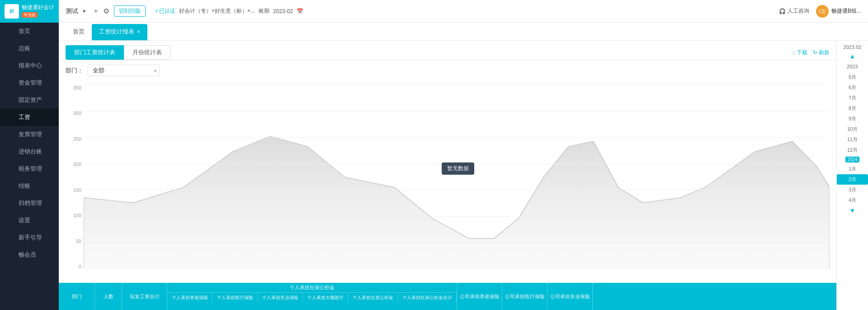 The height and width of the screenshot is (310, 868). I want to click on y-label-100: 100, so click(73, 215).